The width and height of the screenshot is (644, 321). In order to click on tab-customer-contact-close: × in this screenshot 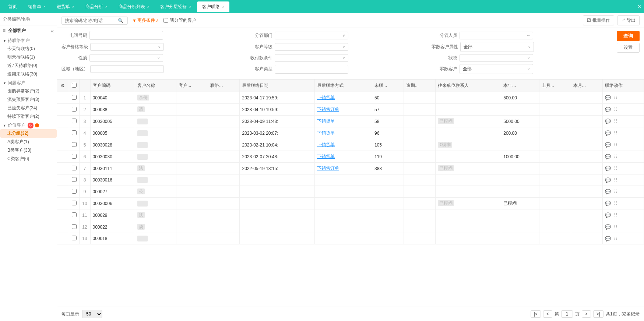, I will do `click(223, 7)`.